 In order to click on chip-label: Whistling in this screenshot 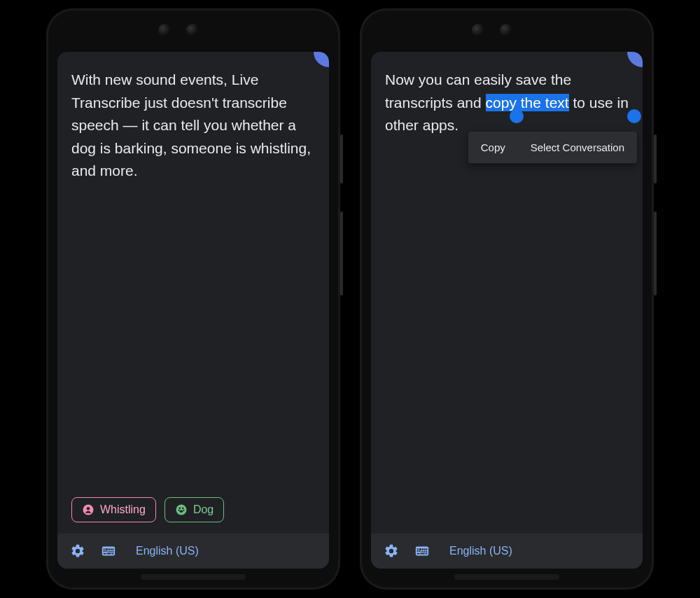, I will do `click(123, 510)`.